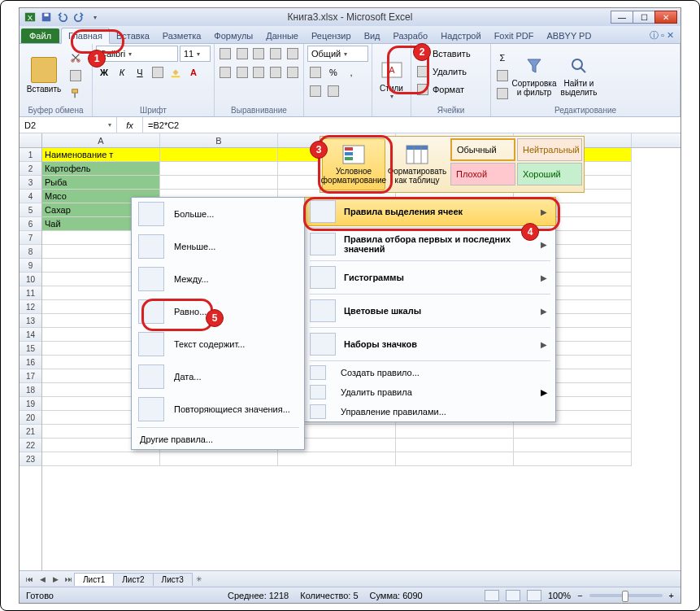  I want to click on row-header: 20, so click(31, 418).